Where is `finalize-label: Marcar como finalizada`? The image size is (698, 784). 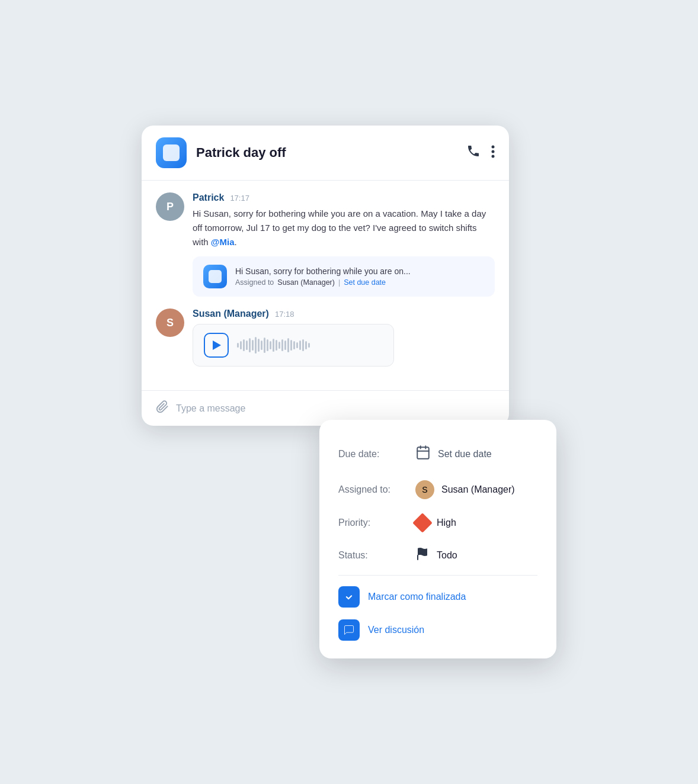 finalize-label: Marcar como finalizada is located at coordinates (417, 597).